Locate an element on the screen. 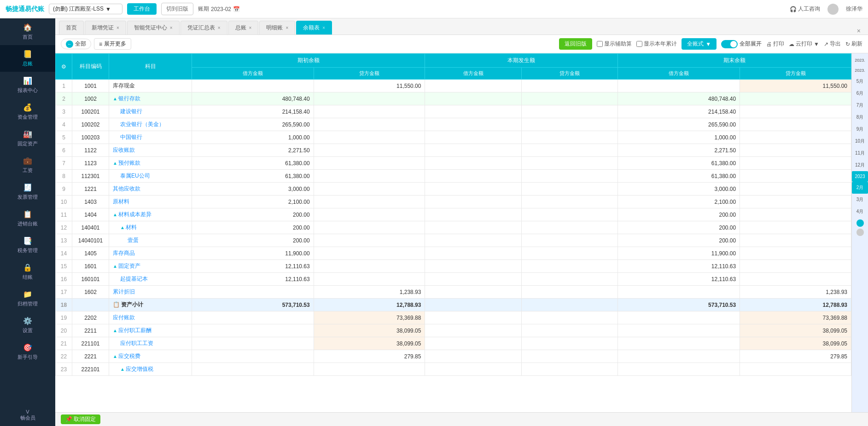  ytd-checkbox-input is located at coordinates (639, 44).